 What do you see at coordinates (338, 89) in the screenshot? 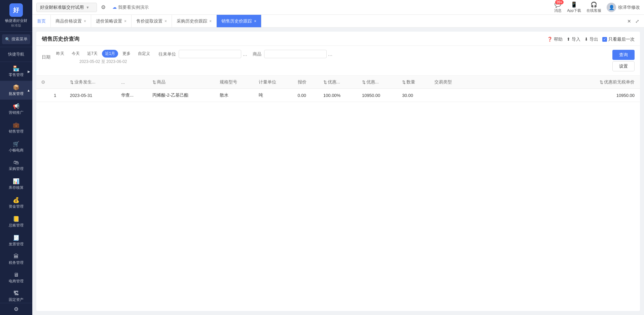
I see `table-area: ⚙ ⇅ 业务发生... ...` at bounding box center [338, 89].